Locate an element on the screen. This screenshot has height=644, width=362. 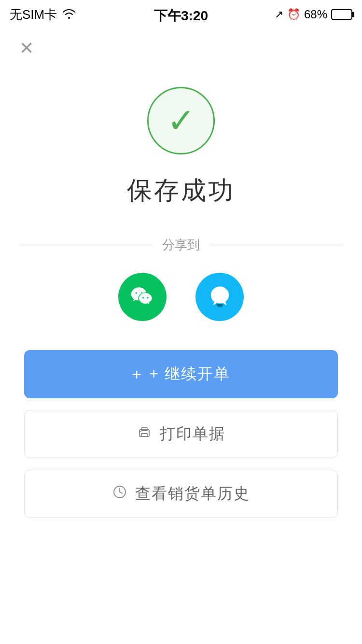
wifi-icon is located at coordinates (69, 14).